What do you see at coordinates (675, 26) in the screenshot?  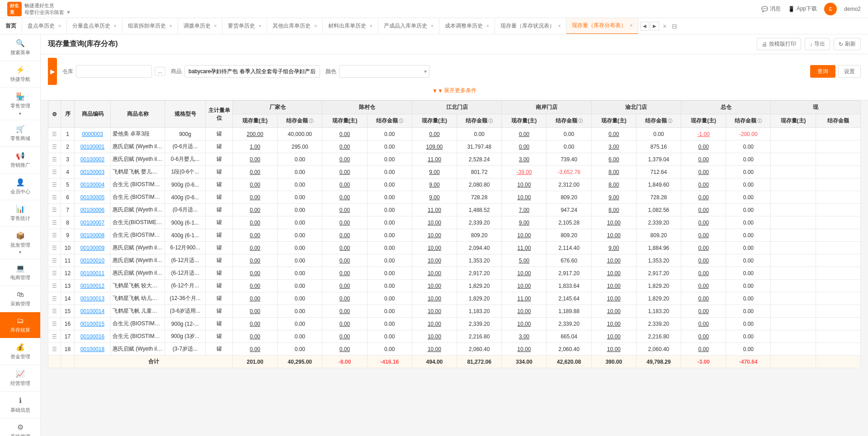 I see `tab-expand-btn: ⊟` at bounding box center [675, 26].